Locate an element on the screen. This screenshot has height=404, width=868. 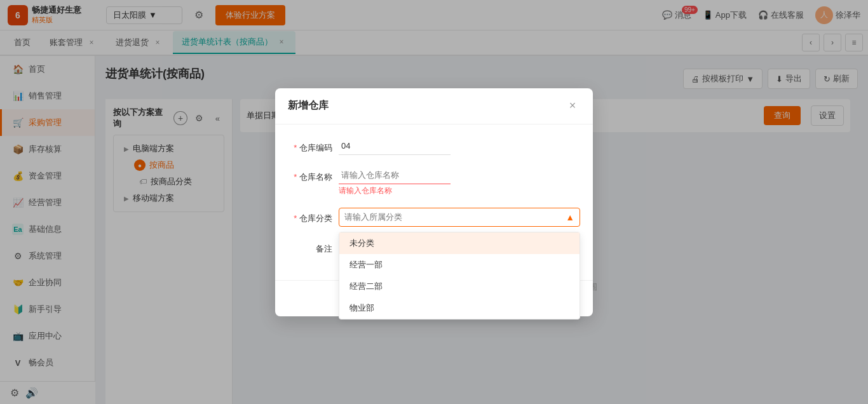
name-error-msg: 请输入仓库名称 is located at coordinates (459, 191).